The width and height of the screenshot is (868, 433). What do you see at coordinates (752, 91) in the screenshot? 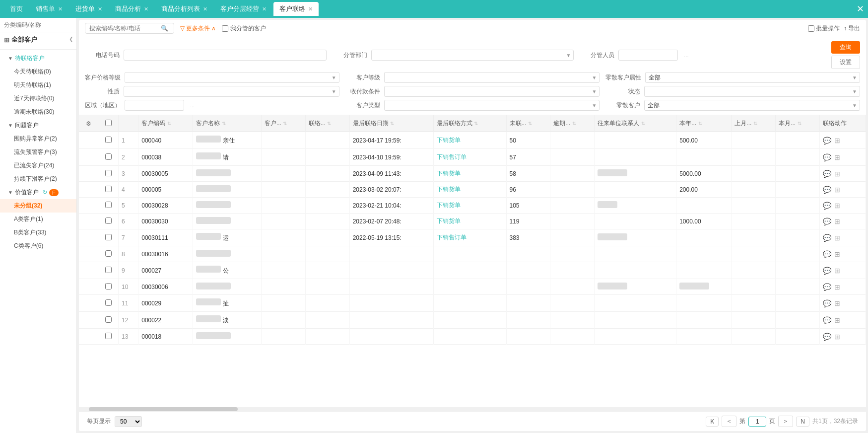
I see `filter-status-select` at bounding box center [752, 91].